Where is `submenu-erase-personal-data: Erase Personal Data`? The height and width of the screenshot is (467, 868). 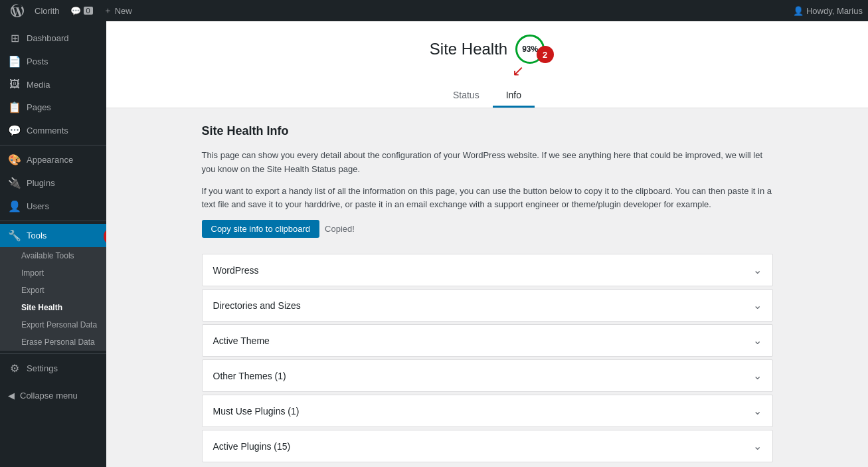
submenu-erase-personal-data: Erase Personal Data is located at coordinates (53, 342).